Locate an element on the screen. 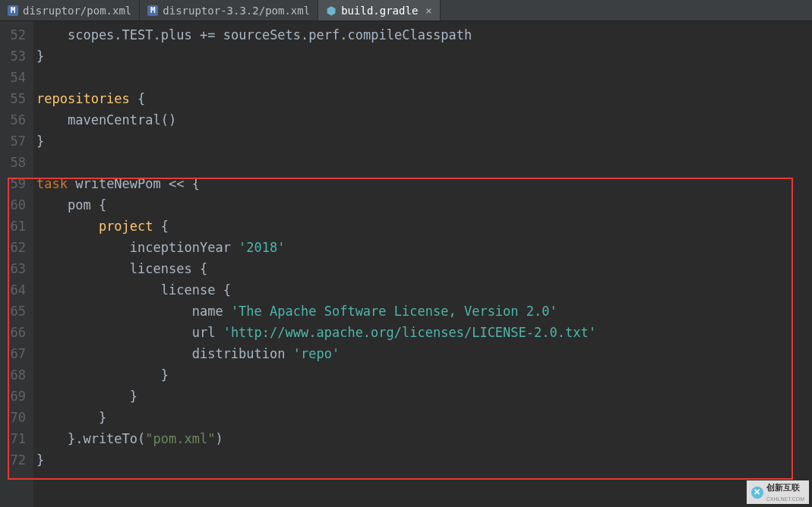 The height and width of the screenshot is (507, 812). xml-file-icon: M is located at coordinates (13, 11).